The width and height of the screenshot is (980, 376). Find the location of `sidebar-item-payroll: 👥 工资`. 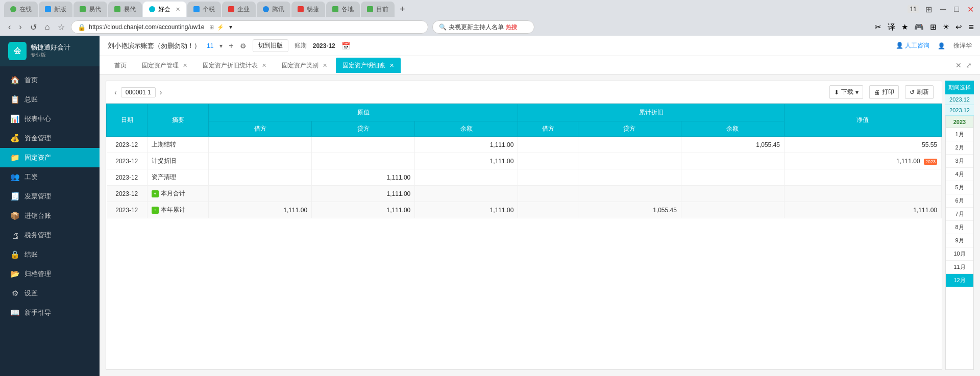

sidebar-item-payroll: 👥 工资 is located at coordinates (50, 177).